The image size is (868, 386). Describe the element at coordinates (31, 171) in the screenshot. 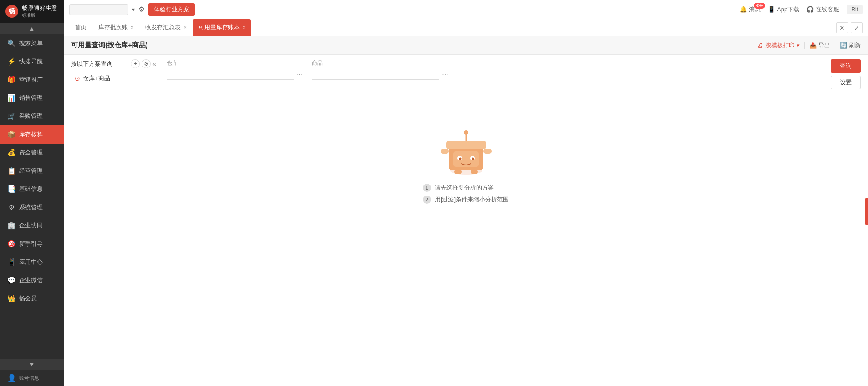

I see `sidebar-item-label: 经营管理` at that location.